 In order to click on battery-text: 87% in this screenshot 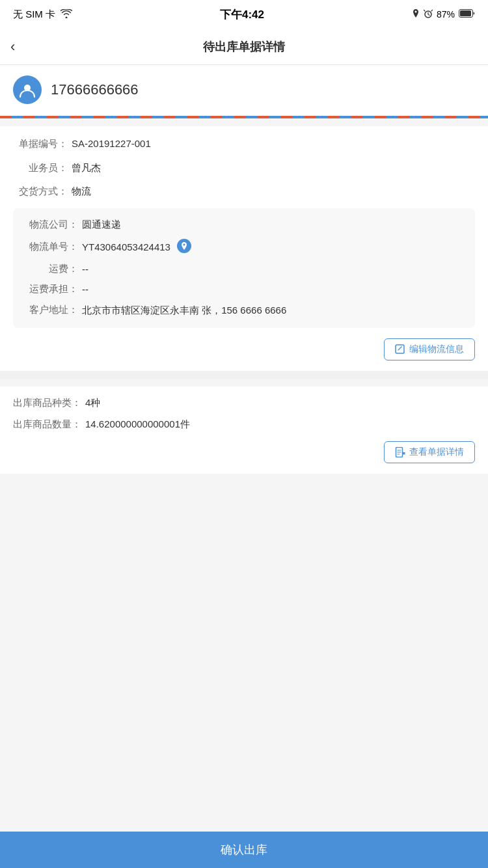, I will do `click(446, 14)`.